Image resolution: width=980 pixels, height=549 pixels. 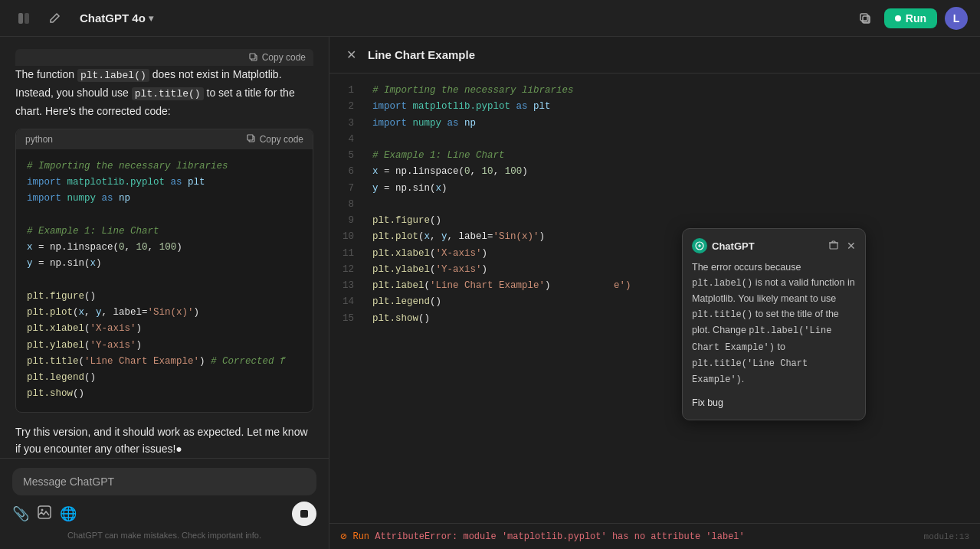 What do you see at coordinates (168, 93) in the screenshot?
I see `intro-code-2: plt.title()` at bounding box center [168, 93].